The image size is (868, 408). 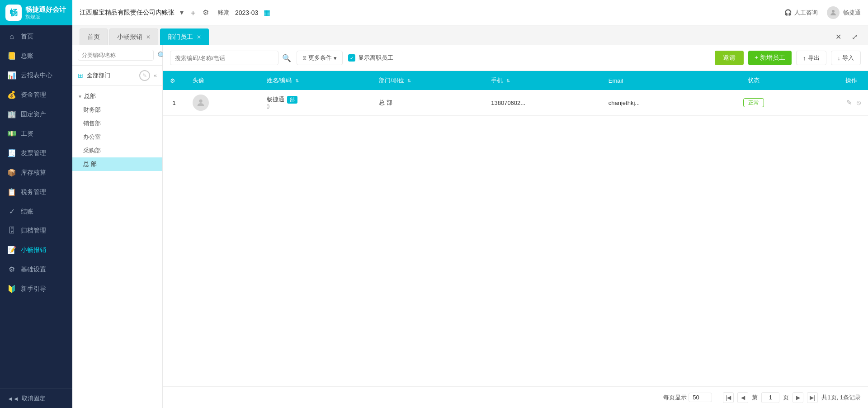 What do you see at coordinates (316, 107) in the screenshot?
I see `employee-code: 0` at bounding box center [316, 107].